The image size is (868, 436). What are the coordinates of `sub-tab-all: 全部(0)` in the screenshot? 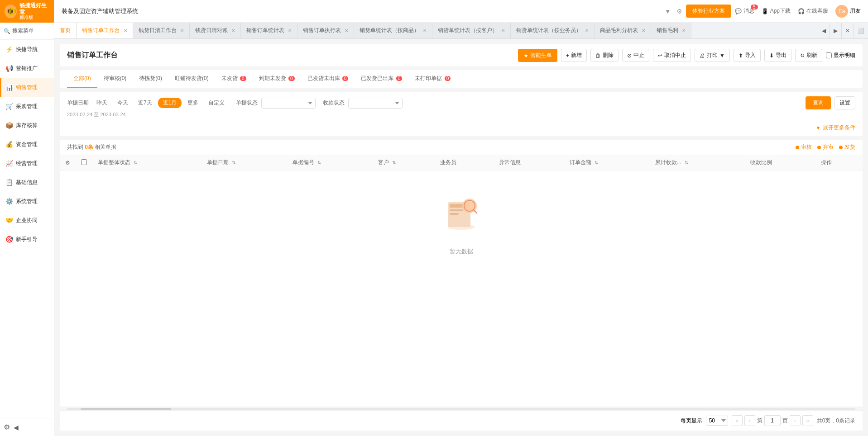 It's located at (82, 79).